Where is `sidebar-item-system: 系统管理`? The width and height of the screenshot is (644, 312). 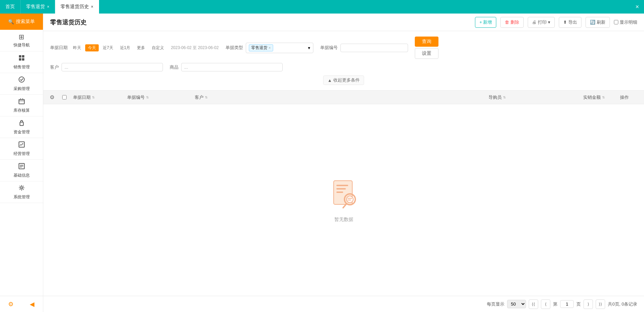
sidebar-item-system: 系统管理 is located at coordinates (22, 192).